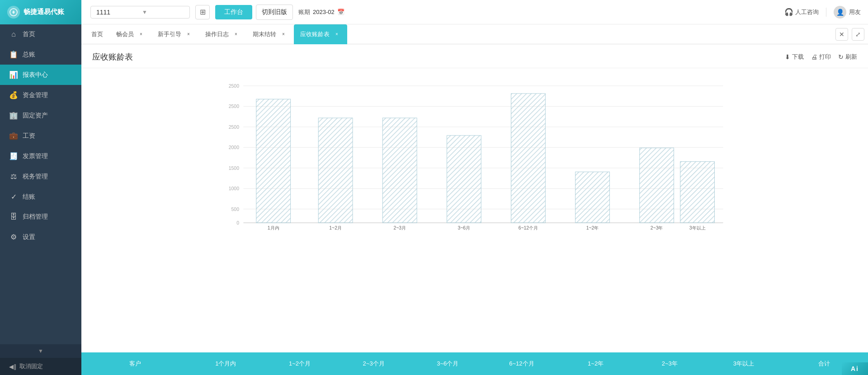 The width and height of the screenshot is (868, 375). Describe the element at coordinates (175, 34) in the screenshot. I see `tab-guide: 新手引导×` at that location.